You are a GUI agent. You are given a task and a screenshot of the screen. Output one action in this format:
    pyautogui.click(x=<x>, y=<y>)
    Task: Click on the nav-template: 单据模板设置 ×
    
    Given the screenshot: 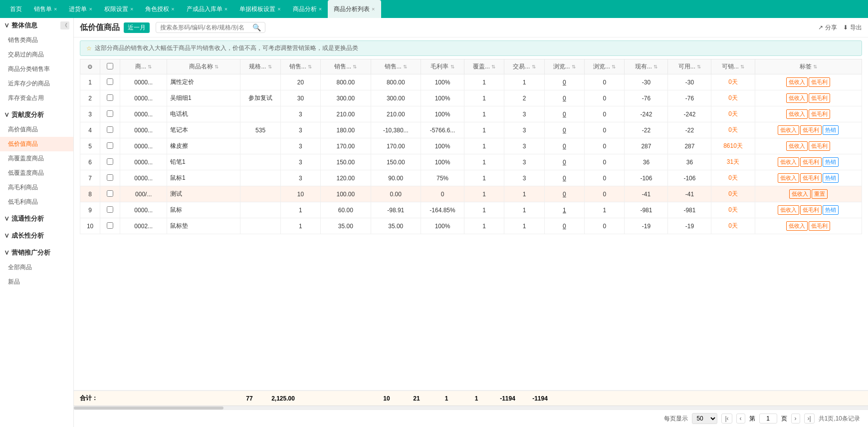 What is the action you would take?
    pyautogui.click(x=260, y=9)
    